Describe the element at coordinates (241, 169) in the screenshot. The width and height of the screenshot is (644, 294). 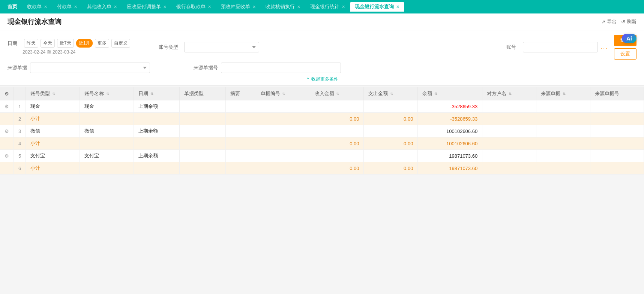
I see `cell-summary` at that location.